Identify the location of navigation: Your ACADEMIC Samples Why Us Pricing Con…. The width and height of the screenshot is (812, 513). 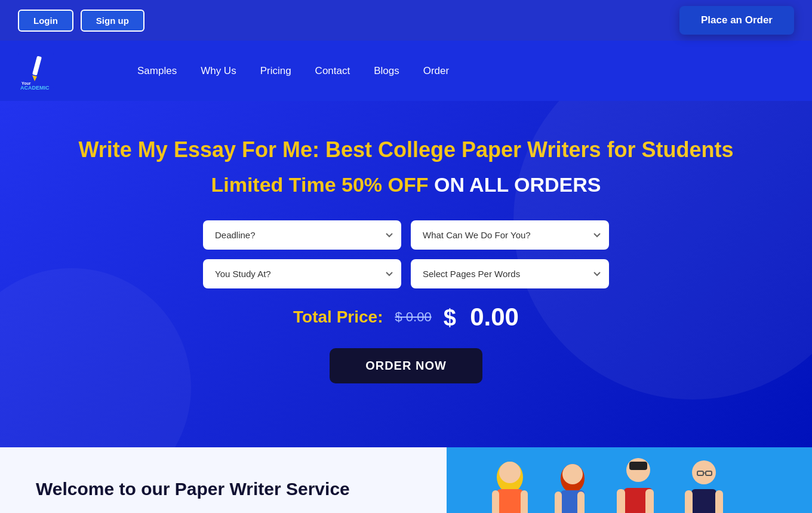
(406, 70).